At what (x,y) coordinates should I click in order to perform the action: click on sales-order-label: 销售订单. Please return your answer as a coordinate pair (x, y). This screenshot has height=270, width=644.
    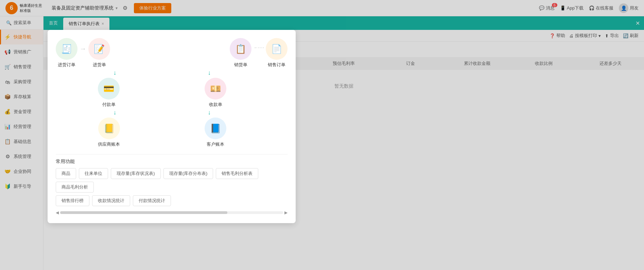
    Looking at the image, I should click on (277, 65).